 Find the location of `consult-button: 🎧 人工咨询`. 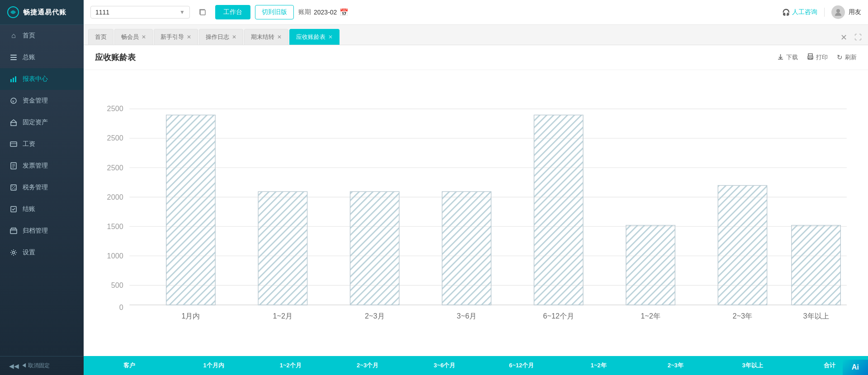

consult-button: 🎧 人工咨询 is located at coordinates (800, 12).